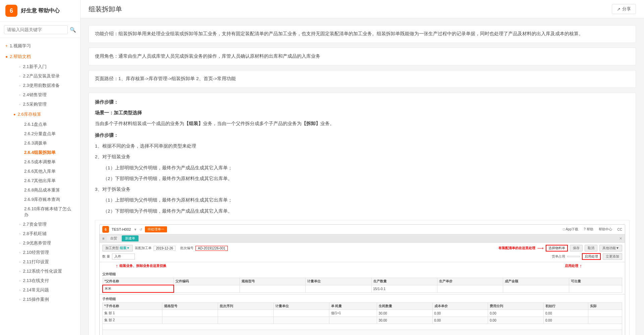 This screenshot has width=644, height=335. I want to click on nav-item-2-6-4: 2.6.4组装拆卸单, so click(47, 153).